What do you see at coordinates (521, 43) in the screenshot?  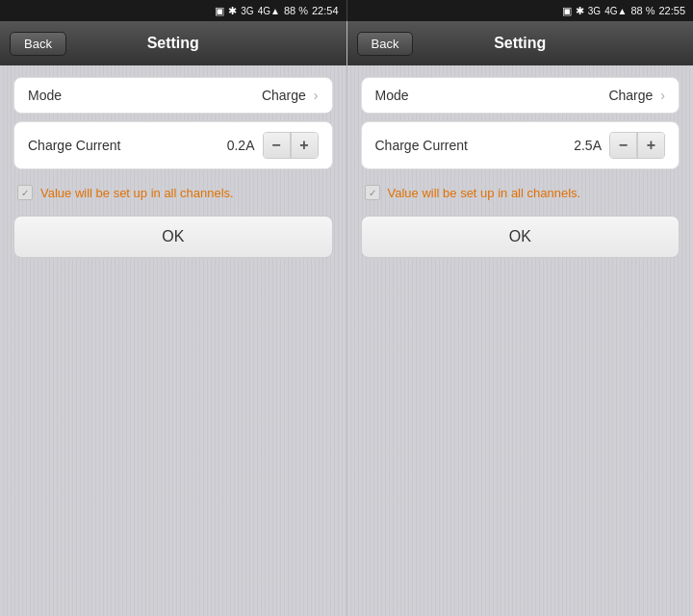 I see `nav-bar-right: Back Setting` at bounding box center [521, 43].